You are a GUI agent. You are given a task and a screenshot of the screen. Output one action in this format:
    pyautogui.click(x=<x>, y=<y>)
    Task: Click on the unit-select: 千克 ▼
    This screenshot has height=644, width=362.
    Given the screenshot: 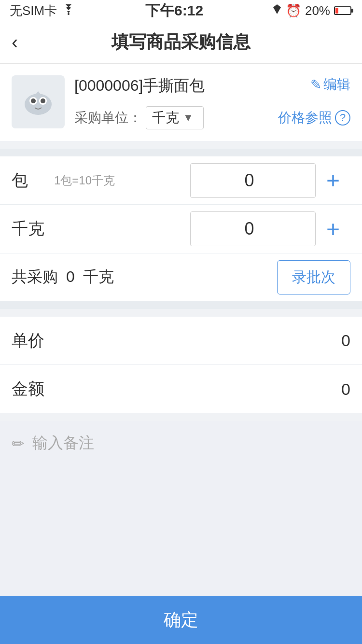 What is the action you would take?
    pyautogui.click(x=175, y=118)
    